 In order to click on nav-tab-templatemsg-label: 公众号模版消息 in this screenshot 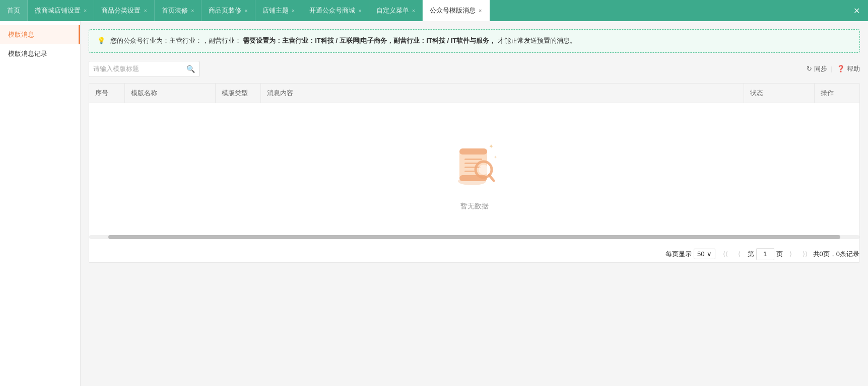, I will do `click(452, 11)`.